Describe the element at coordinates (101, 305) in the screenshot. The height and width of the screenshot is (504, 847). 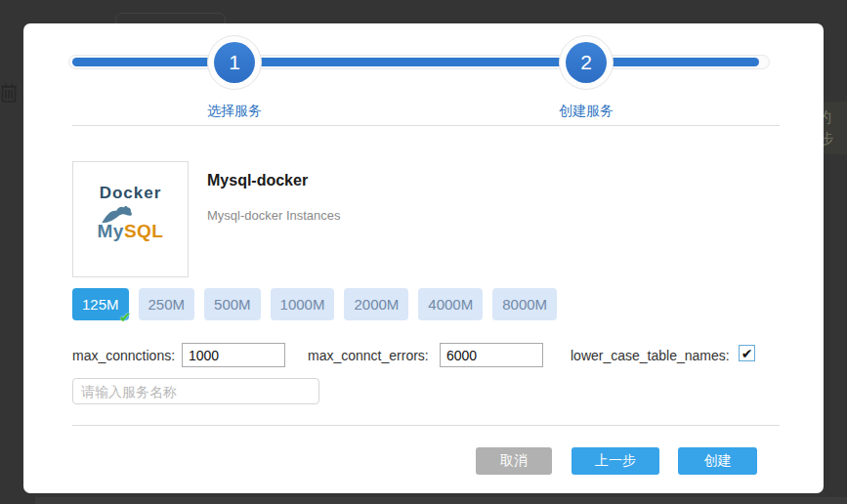
I see `memory-option-125m: 125M✔` at that location.